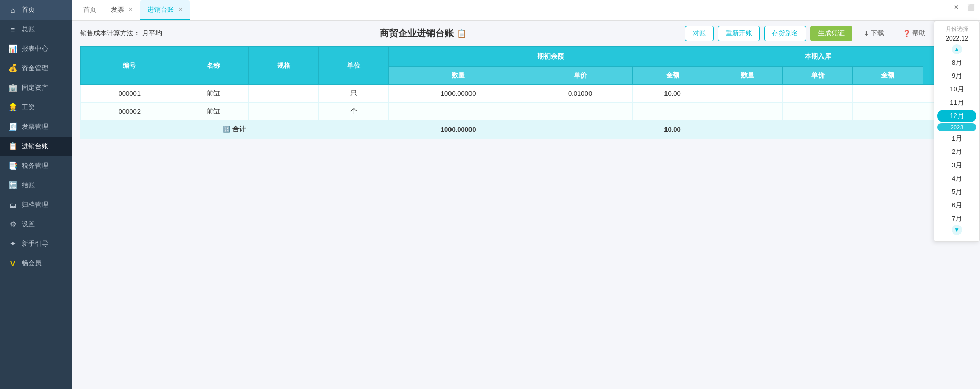 The width and height of the screenshot is (980, 389). Describe the element at coordinates (36, 68) in the screenshot. I see `sidebar-item-fund: 💰 资金管理` at that location.